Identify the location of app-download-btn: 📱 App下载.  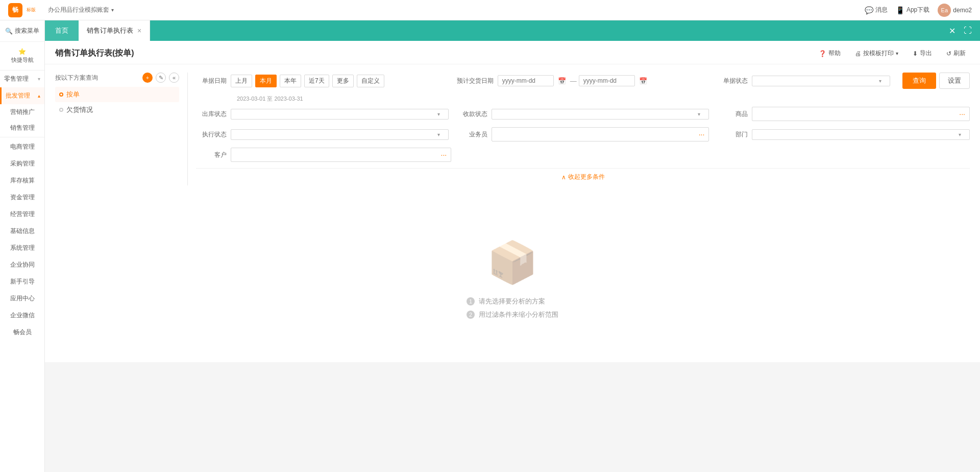
(913, 10).